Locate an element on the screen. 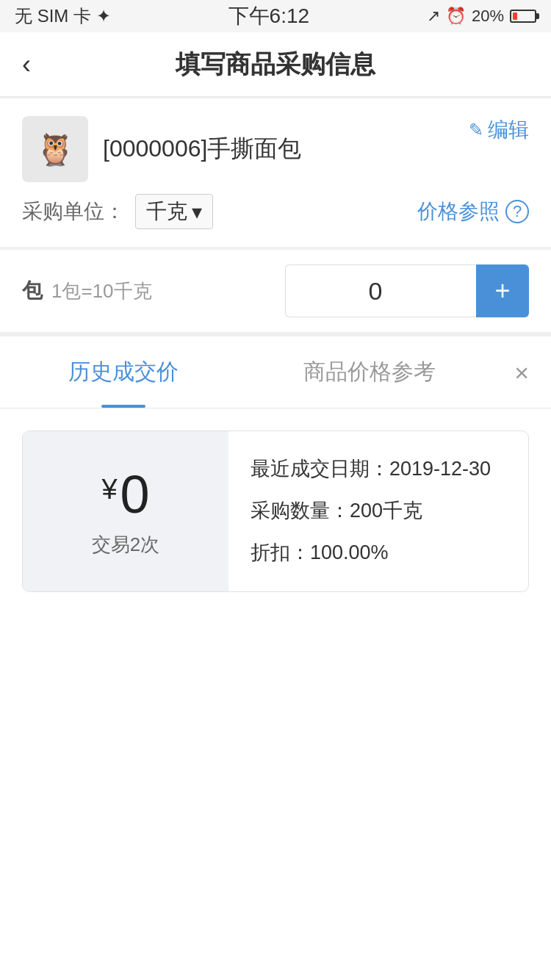  recent-date-value: 2019-12-30 is located at coordinates (440, 469).